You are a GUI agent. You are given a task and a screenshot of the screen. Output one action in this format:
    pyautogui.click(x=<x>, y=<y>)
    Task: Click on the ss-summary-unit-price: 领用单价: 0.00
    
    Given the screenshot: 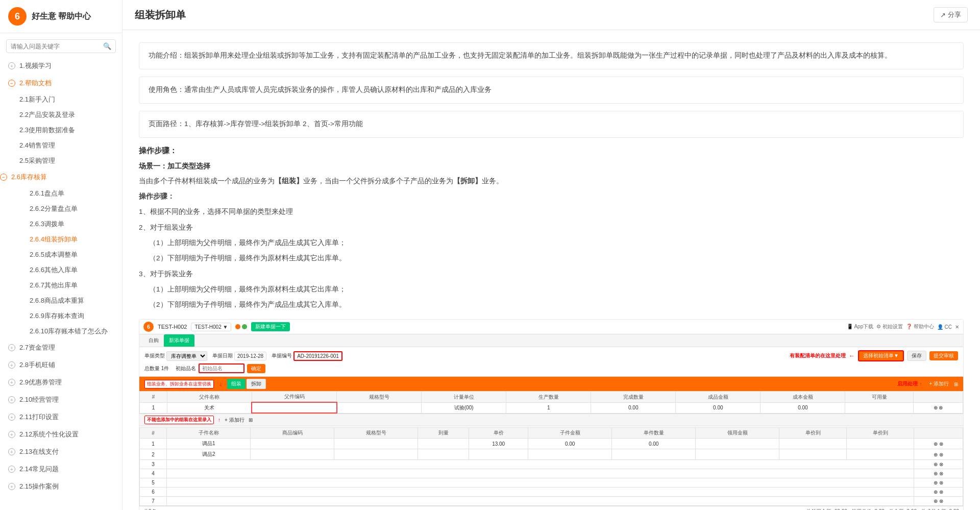 What is the action you would take?
    pyautogui.click(x=868, y=509)
    